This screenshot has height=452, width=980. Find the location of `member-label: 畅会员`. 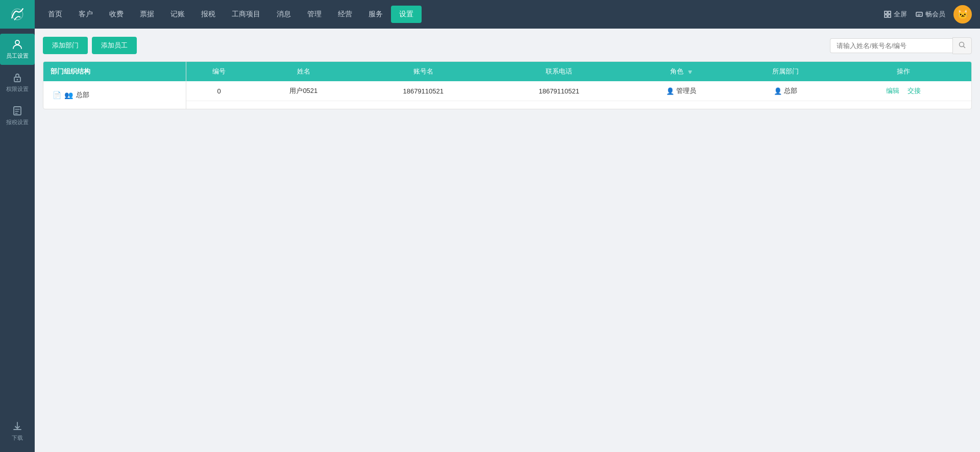

member-label: 畅会员 is located at coordinates (935, 14).